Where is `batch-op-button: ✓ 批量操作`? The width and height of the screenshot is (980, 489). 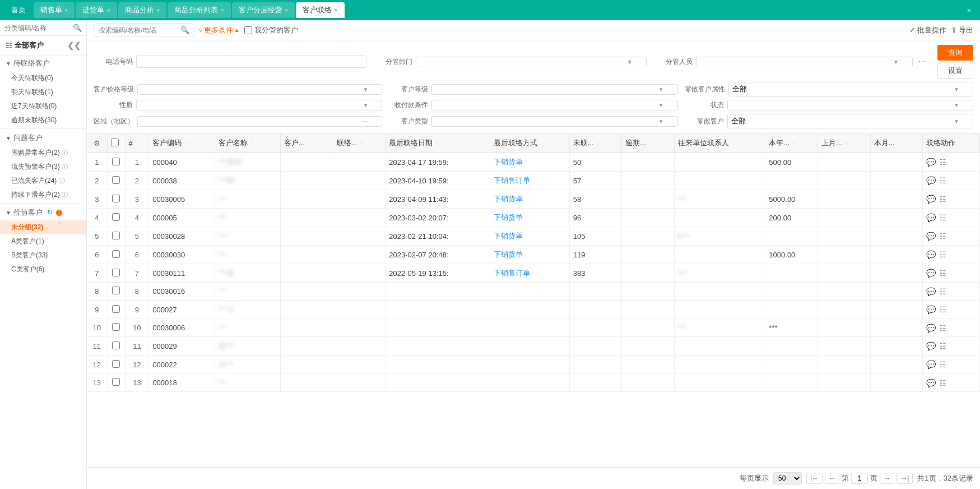
batch-op-button: ✓ 批量操作 is located at coordinates (928, 30).